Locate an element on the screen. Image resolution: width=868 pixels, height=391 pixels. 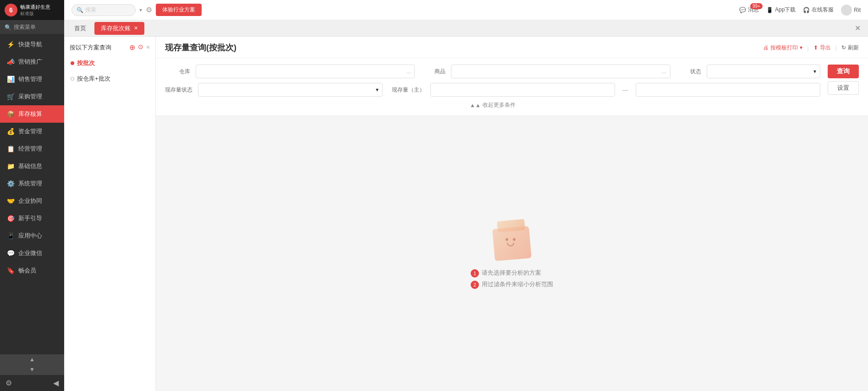
topbar-search-text: 搜索 is located at coordinates (91, 10).